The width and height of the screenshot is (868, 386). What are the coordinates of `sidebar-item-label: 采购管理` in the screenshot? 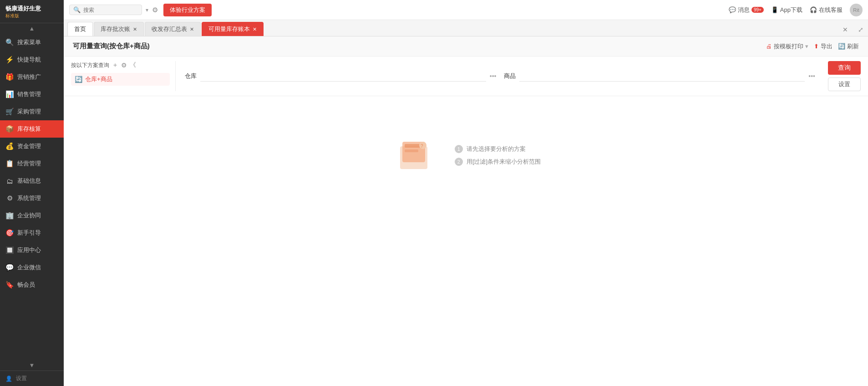 It's located at (29, 112).